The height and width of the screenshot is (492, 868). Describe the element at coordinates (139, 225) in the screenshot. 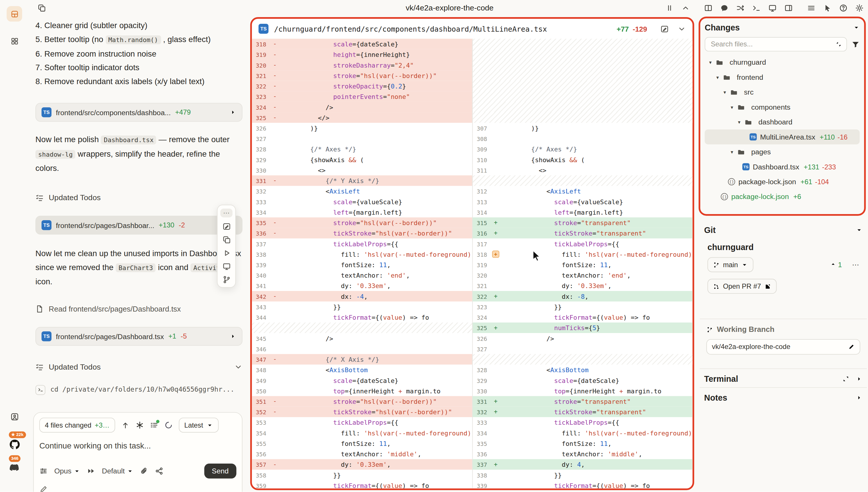

I see `file-change-chip: TS frontend/src/pages/Dashboar... +130 -…` at that location.